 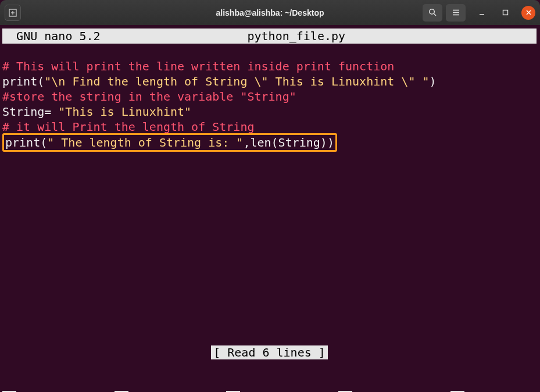 I want to click on nano-status-text: [ Read 6 lines ], so click(x=270, y=352).